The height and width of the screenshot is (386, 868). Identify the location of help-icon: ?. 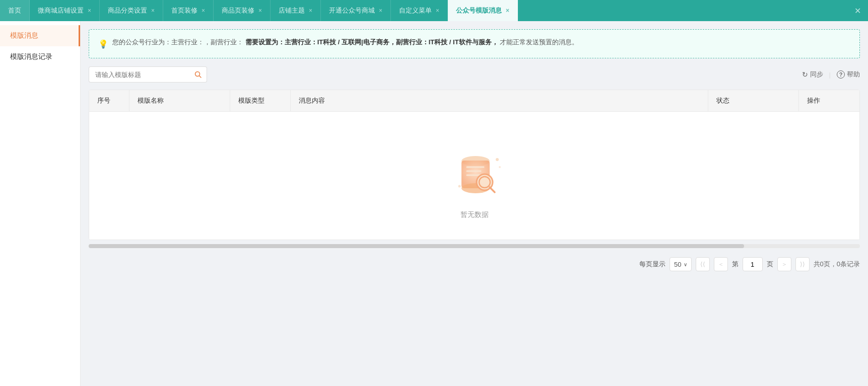
(841, 74).